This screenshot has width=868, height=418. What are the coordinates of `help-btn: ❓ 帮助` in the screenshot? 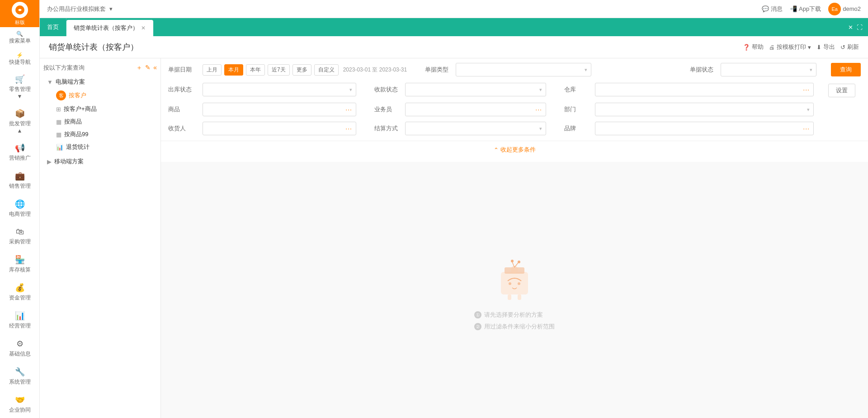 It's located at (753, 47).